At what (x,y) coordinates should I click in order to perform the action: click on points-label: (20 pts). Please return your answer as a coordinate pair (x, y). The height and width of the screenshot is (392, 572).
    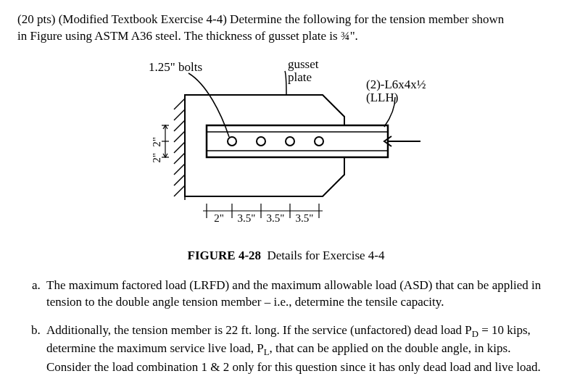
    Looking at the image, I should click on (36, 19).